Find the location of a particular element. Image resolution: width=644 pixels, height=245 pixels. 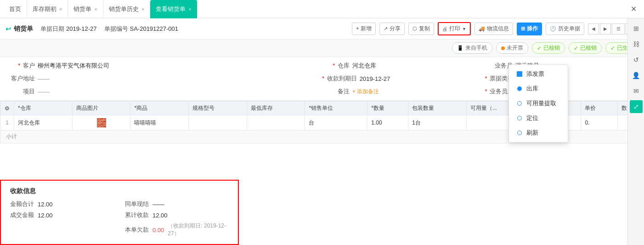

payment-grid: 金额合计 12.00 同单现结 —— 成交金额 12.00 累计收款 12.00 is located at coordinates (119, 219).